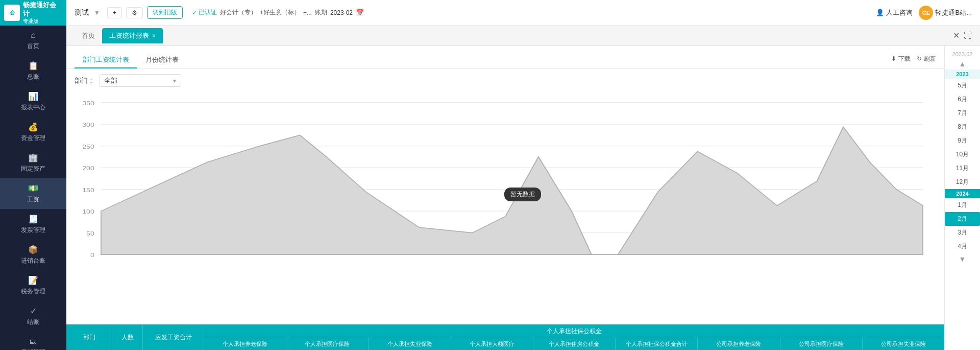 This screenshot has height=350, width=980. I want to click on sidebar-item-ledger: 📋总账, so click(33, 71).